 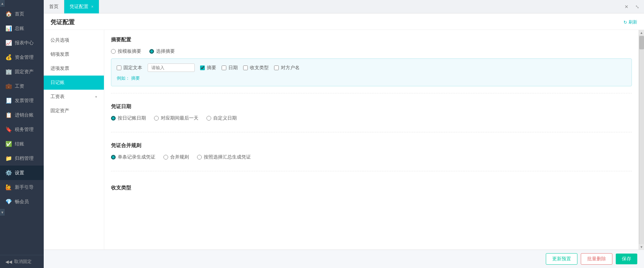 What do you see at coordinates (627, 259) in the screenshot?
I see `save-button: 保存` at bounding box center [627, 259].